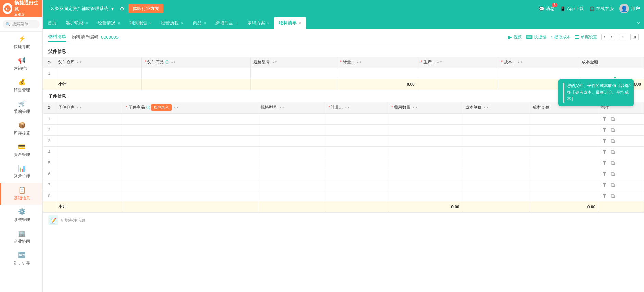 The height and width of the screenshot is (292, 644). Describe the element at coordinates (52, 23) in the screenshot. I see `tab-home: 首页` at that location.